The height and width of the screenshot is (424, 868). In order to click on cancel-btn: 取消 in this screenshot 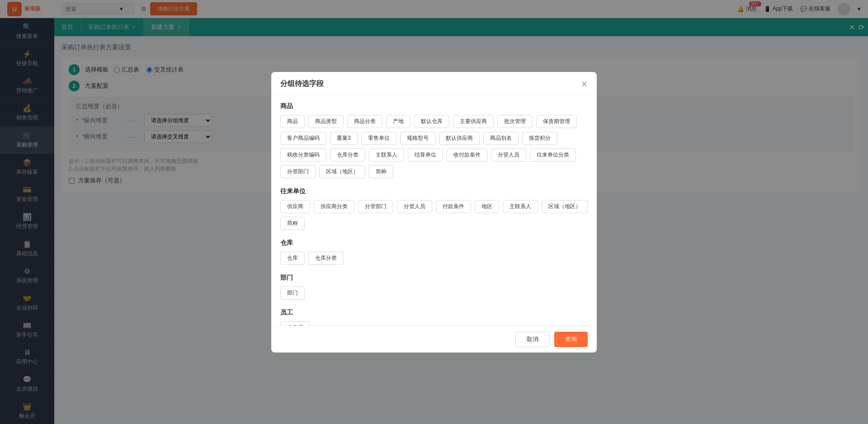, I will do `click(533, 339)`.